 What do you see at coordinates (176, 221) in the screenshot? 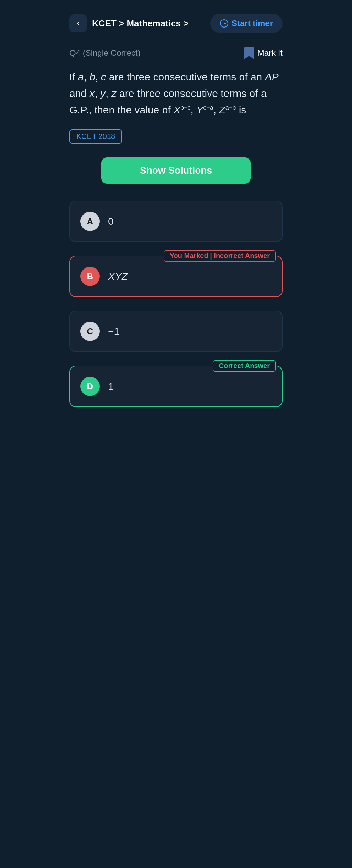
I see `option-a-card: A 0` at bounding box center [176, 221].